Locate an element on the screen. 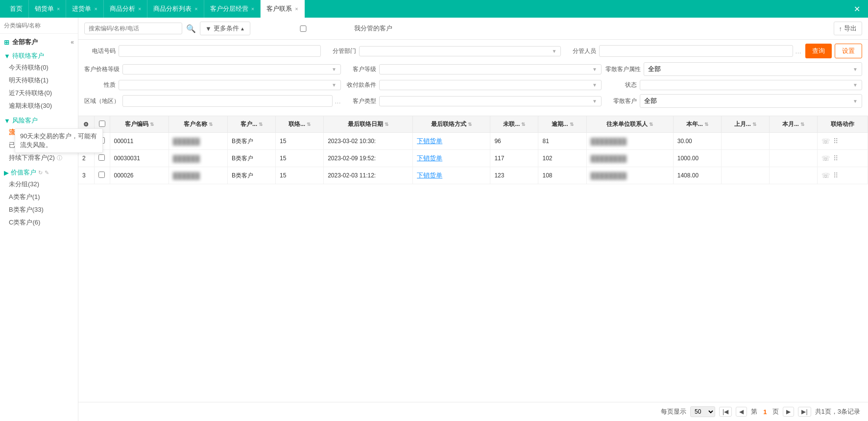  price-level-select: ▼ is located at coordinates (232, 70).